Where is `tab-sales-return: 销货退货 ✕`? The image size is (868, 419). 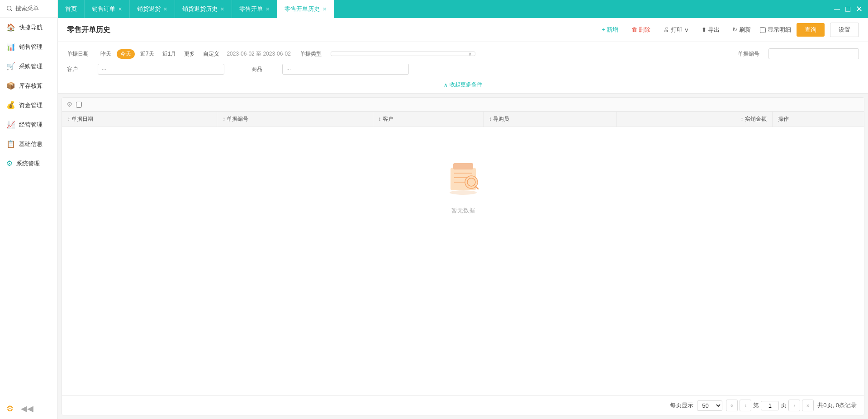
tab-sales-return: 销货退货 ✕ is located at coordinates (152, 9).